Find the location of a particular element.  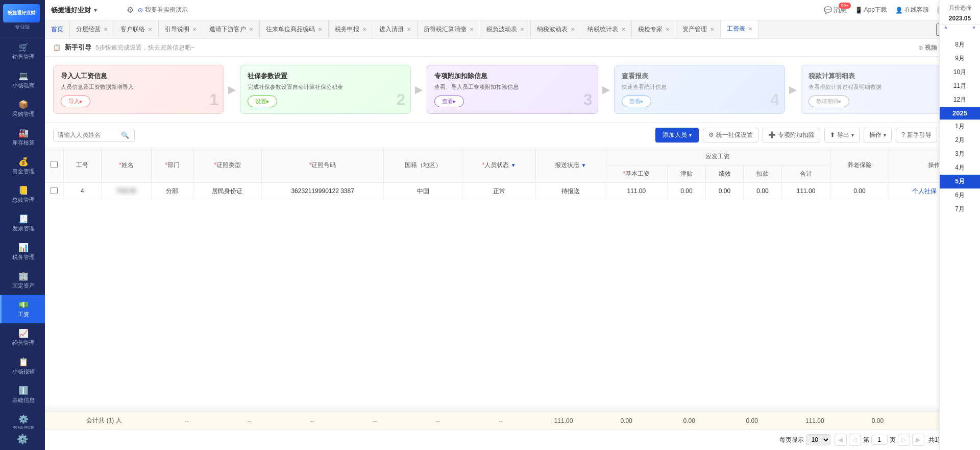

tab-税务申报: 税务申报✕ is located at coordinates (351, 30).